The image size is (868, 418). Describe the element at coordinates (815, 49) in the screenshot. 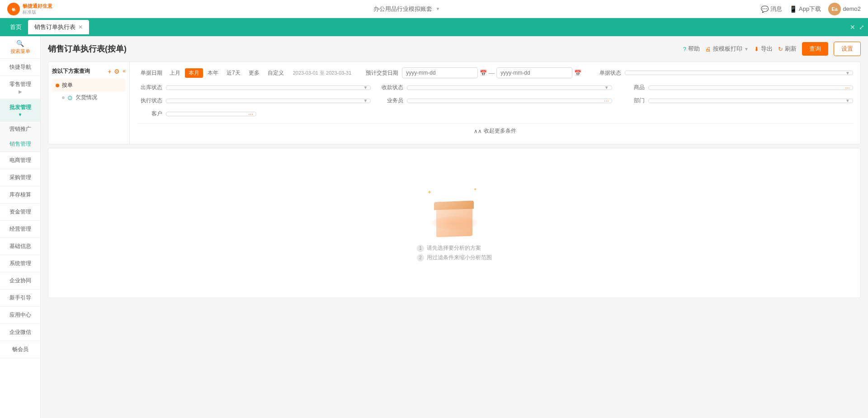

I see `query-btn: 查询` at that location.